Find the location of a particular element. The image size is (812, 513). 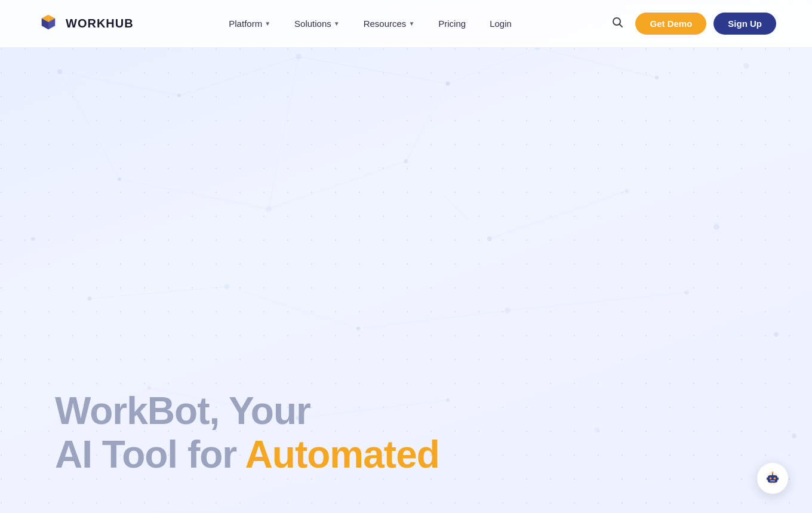

nav-solutions: Solutions ▼ is located at coordinates (317, 24).